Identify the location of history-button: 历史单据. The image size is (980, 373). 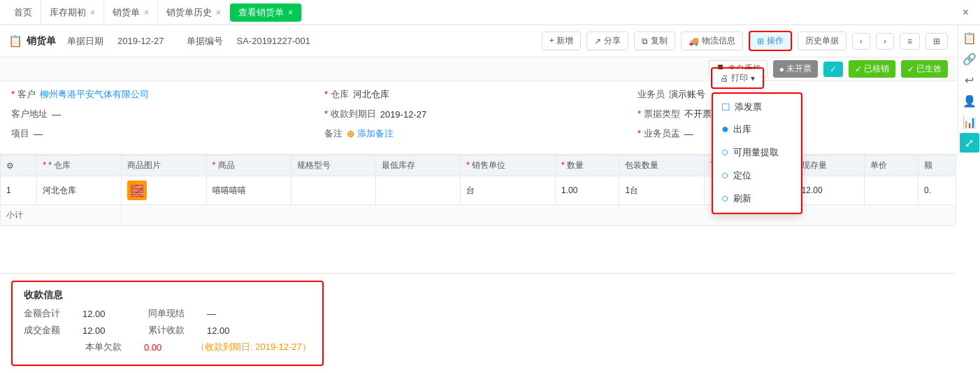
(822, 41).